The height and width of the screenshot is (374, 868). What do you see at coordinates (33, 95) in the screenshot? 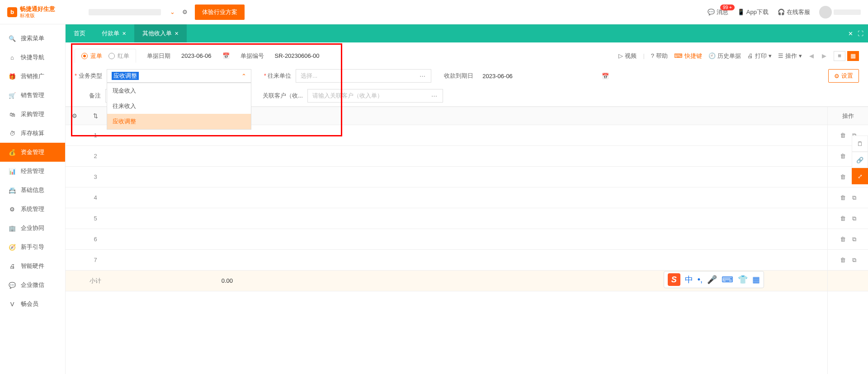
I see `sidebar-item-sales: 🛒销售管理` at bounding box center [33, 95].